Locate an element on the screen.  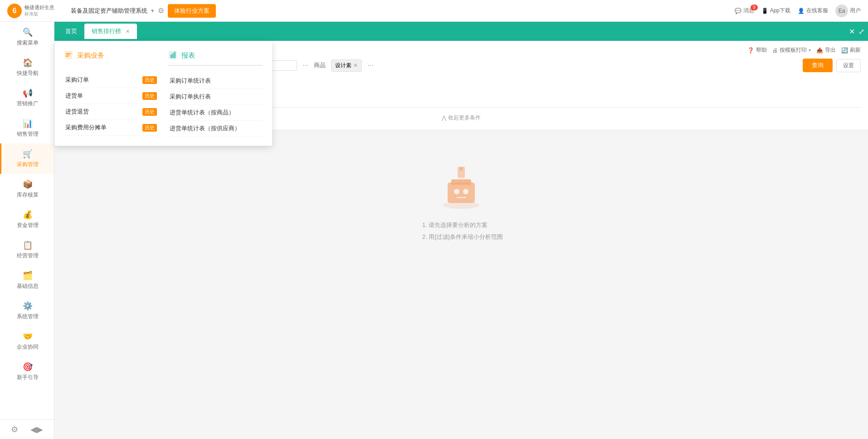
tab-fullscreen-icon: ⤢ is located at coordinates (862, 32).